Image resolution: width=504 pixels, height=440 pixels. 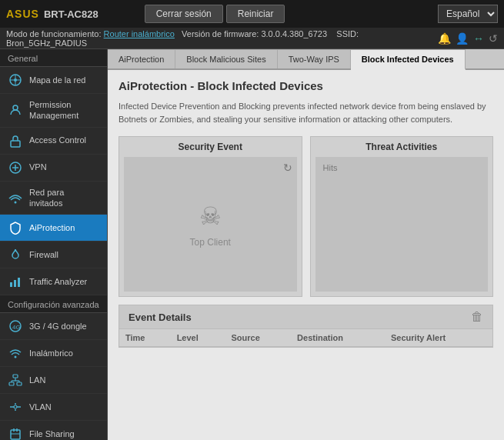 What do you see at coordinates (15, 380) in the screenshot?
I see `lan-icon` at bounding box center [15, 380].